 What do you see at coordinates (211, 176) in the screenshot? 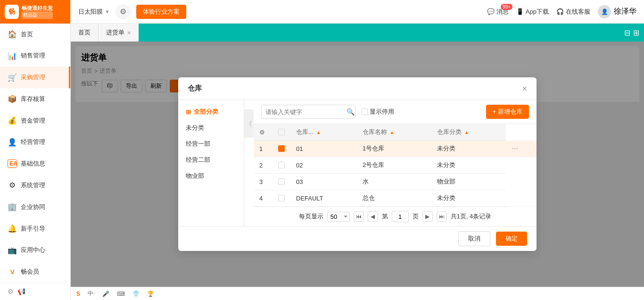
I see `category-property: 物业部` at bounding box center [211, 176].